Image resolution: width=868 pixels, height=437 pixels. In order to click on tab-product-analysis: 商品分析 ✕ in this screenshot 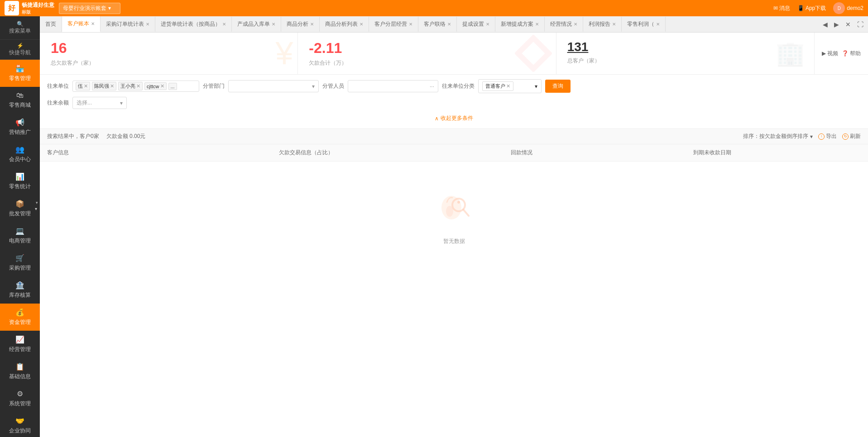, I will do `click(301, 24)`.